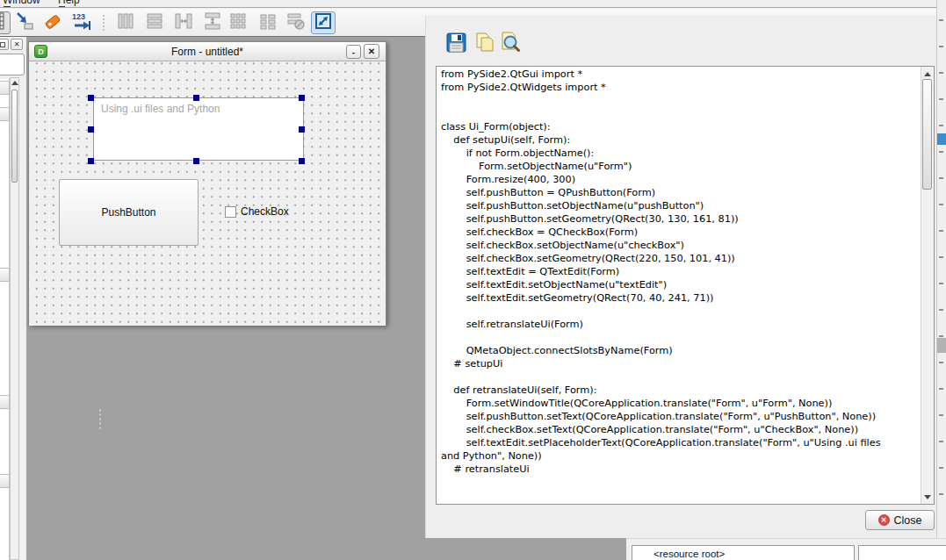 This screenshot has width=946, height=560. Describe the element at coordinates (21, 4) in the screenshot. I see `menu-window: Window` at that location.